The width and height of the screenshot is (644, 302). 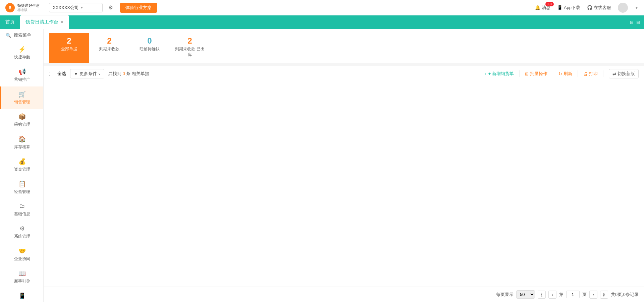 What do you see at coordinates (139, 8) in the screenshot?
I see `trial-button: 体验行业方案` at bounding box center [139, 8].